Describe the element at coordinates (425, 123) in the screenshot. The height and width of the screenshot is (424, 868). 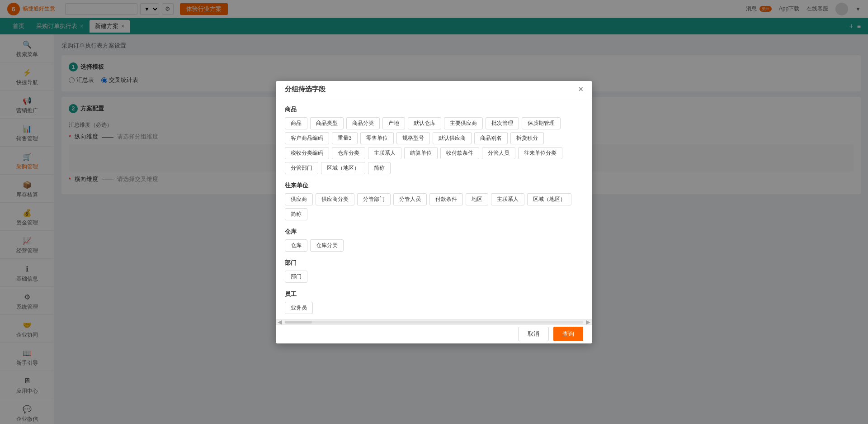
I see `field-tag-0-4: 默认仓库` at that location.